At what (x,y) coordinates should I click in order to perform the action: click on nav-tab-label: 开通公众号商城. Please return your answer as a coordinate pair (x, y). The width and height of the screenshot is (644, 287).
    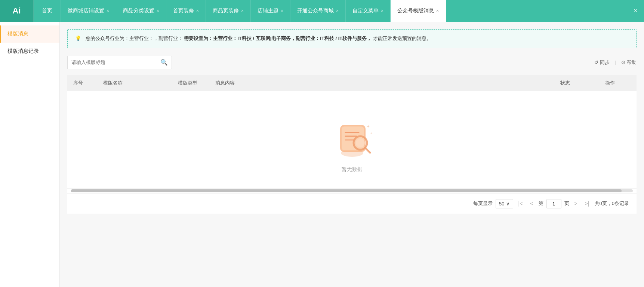
    Looking at the image, I should click on (315, 11).